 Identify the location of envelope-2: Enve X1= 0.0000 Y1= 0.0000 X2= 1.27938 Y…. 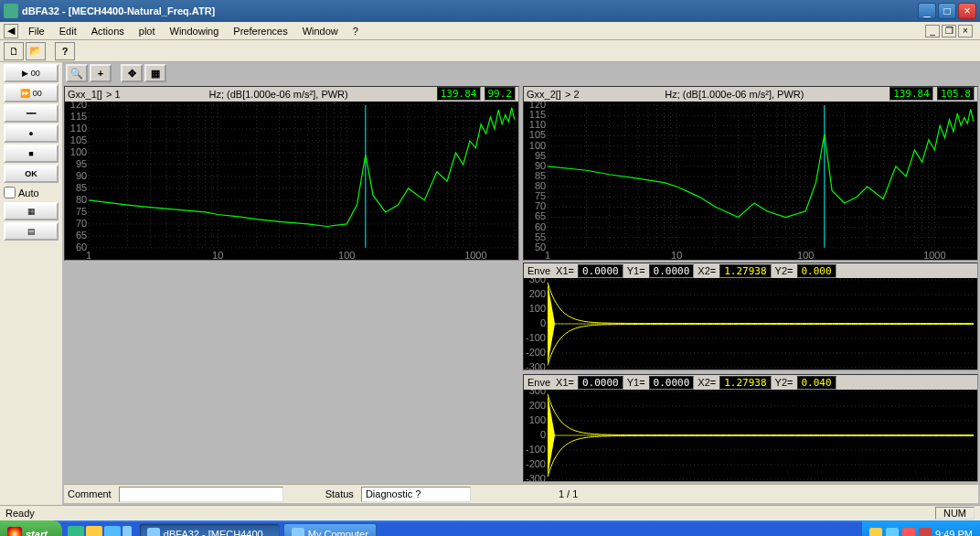
(751, 428).